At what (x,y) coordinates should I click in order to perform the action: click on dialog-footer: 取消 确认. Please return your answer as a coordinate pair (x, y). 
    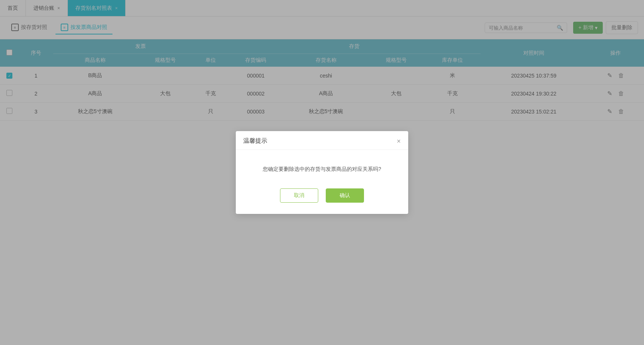
    Looking at the image, I should click on (322, 199).